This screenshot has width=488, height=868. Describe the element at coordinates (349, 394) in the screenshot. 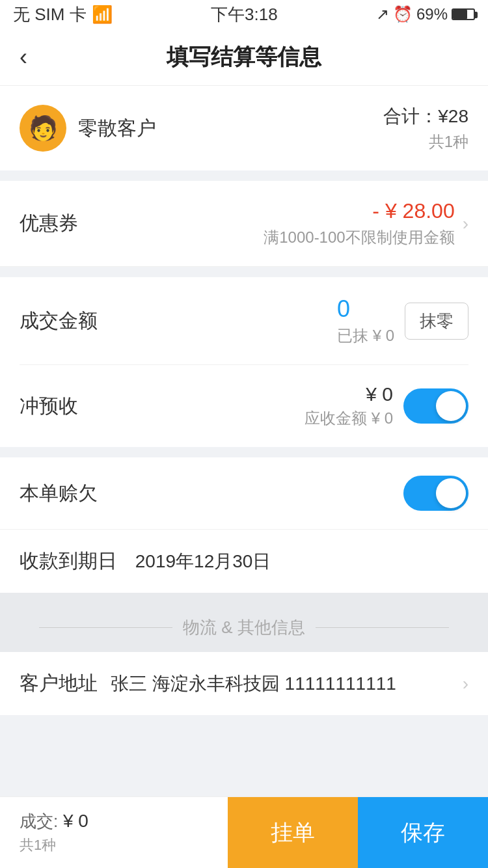

I see `prepay-main-amount: ¥ 0` at that location.